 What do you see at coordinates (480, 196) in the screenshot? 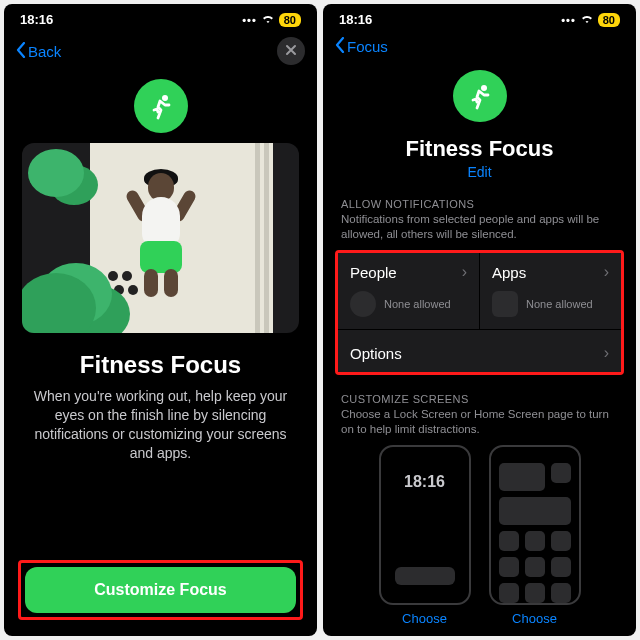
I see `allow-notifications-header: ALLOW NOTIFICATIONS` at bounding box center [480, 196].